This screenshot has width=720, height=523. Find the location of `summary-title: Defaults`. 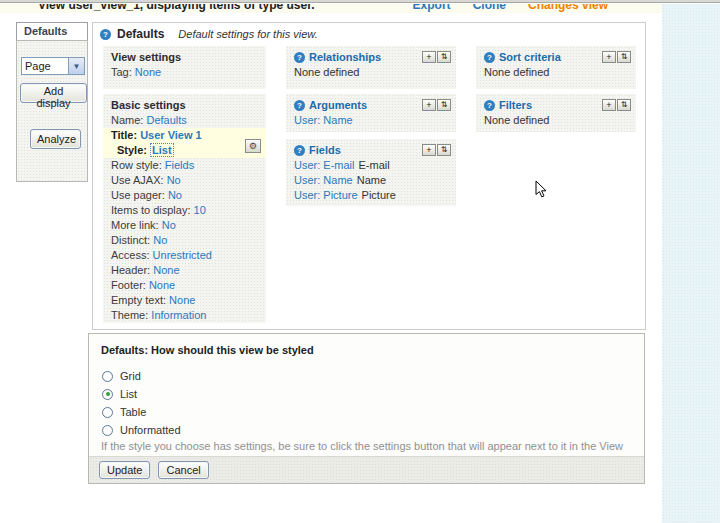

summary-title: Defaults is located at coordinates (140, 34).